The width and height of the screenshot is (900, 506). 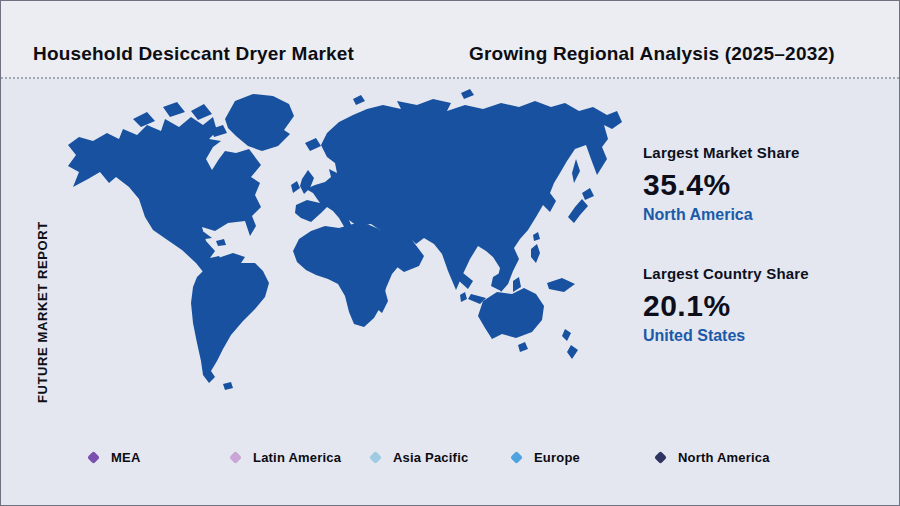 What do you see at coordinates (768, 306) in the screenshot?
I see `stat-value: 20.1%` at bounding box center [768, 306].